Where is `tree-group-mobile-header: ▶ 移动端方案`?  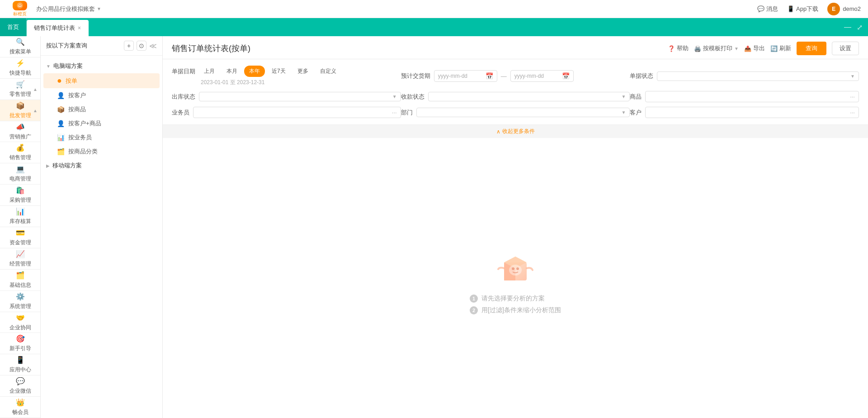 tree-group-mobile-header: ▶ 移动端方案 is located at coordinates (101, 166).